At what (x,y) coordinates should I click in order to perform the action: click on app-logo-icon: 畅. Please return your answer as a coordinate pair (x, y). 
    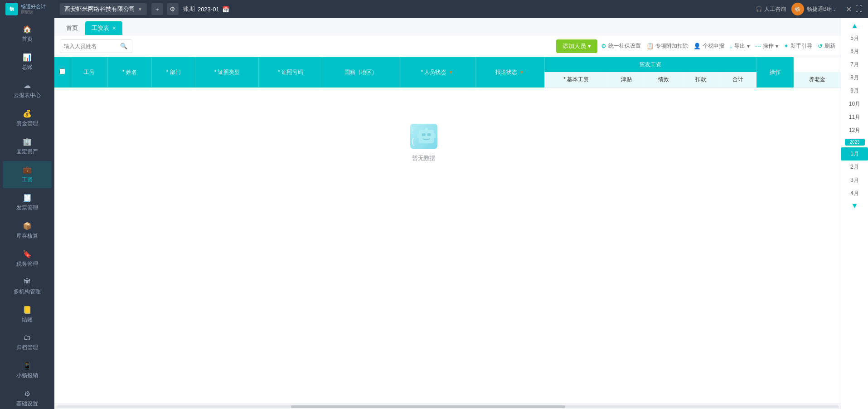
    Looking at the image, I should click on (12, 9).